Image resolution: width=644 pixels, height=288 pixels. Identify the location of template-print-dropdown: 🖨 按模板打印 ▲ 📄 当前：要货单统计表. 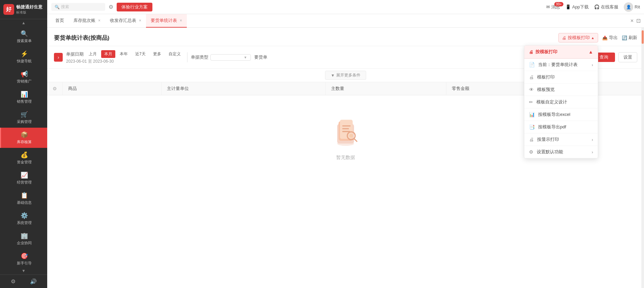
(561, 102).